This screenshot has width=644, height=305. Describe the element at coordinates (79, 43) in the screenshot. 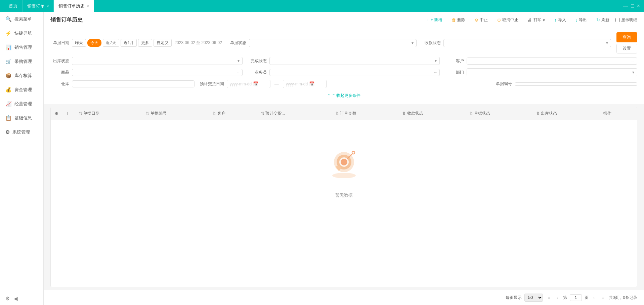

I see `date-btn-yesterday: 昨天` at that location.